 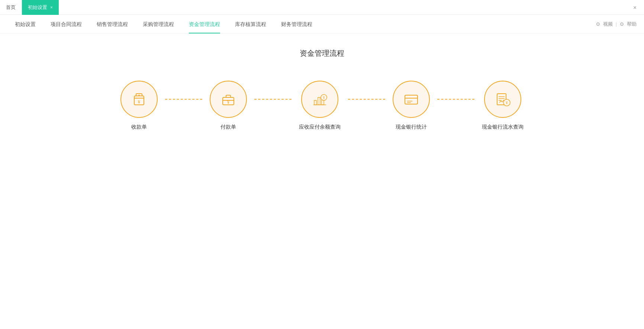 What do you see at coordinates (139, 99) in the screenshot?
I see `flow-icon-shou-kuan-dan: ¥` at bounding box center [139, 99].